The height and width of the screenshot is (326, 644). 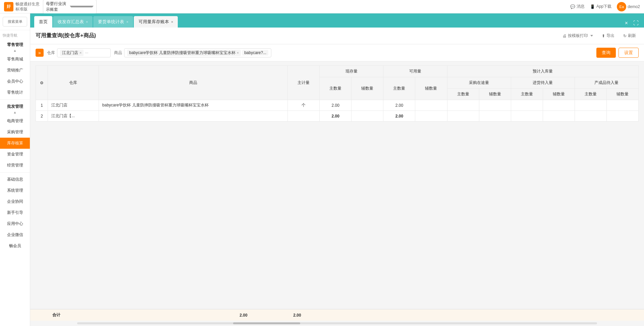 I want to click on sidebar-item-app-center: 应用中心, so click(x=15, y=224).